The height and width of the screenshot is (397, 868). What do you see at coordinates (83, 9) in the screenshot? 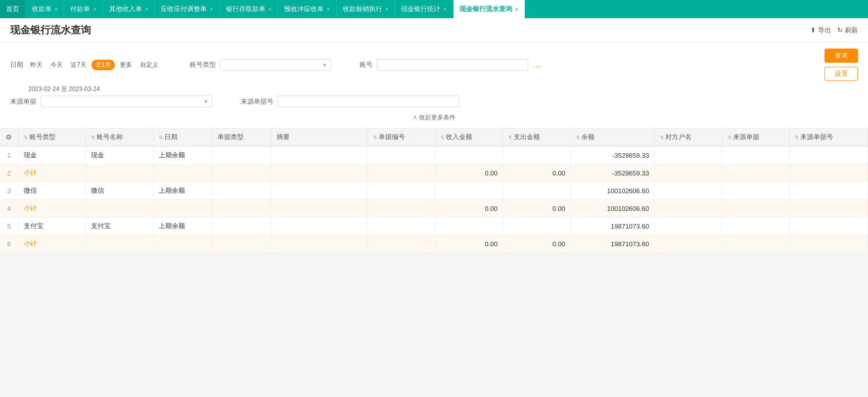
I see `nav-tab-payment: 付款单 ×` at bounding box center [83, 9].